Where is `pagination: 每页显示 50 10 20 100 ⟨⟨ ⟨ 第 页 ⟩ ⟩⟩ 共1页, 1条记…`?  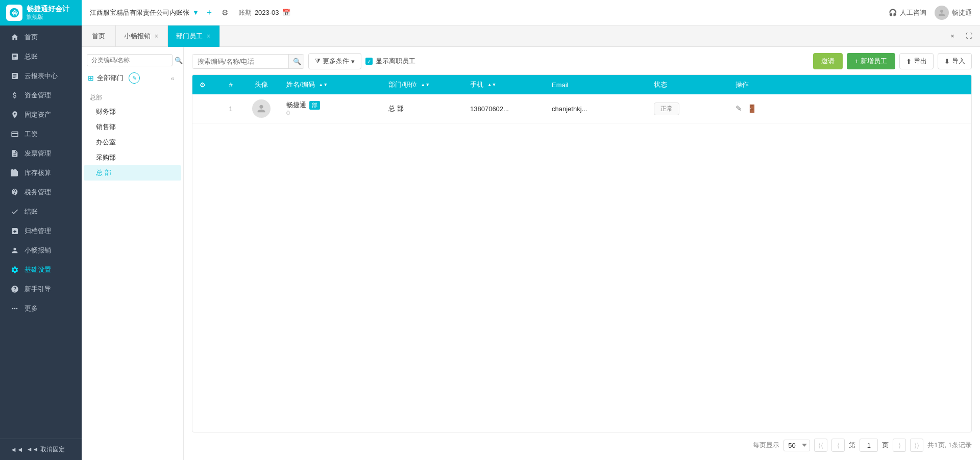 pagination: 每页显示 50 10 20 100 ⟨⟨ ⟨ 第 页 ⟩ ⟩⟩ 共1页, 1条记… is located at coordinates (582, 443).